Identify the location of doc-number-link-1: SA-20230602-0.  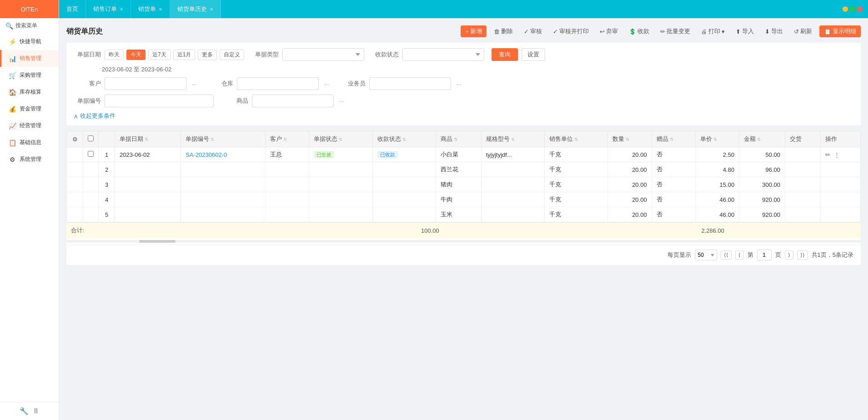
(206, 155).